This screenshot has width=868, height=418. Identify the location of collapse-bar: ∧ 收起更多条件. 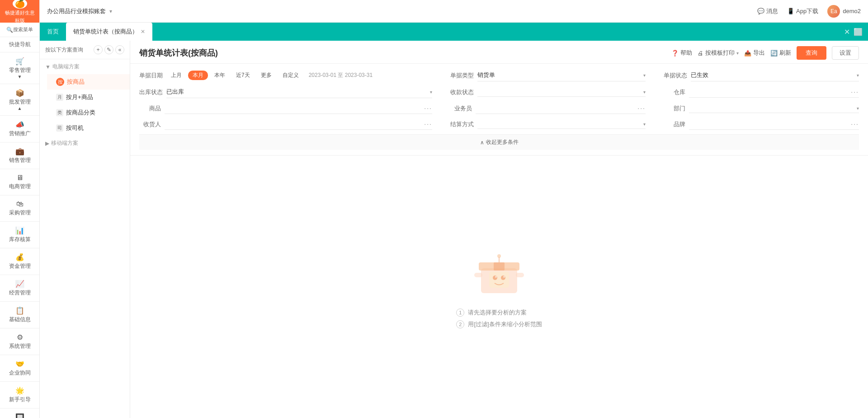
(499, 142).